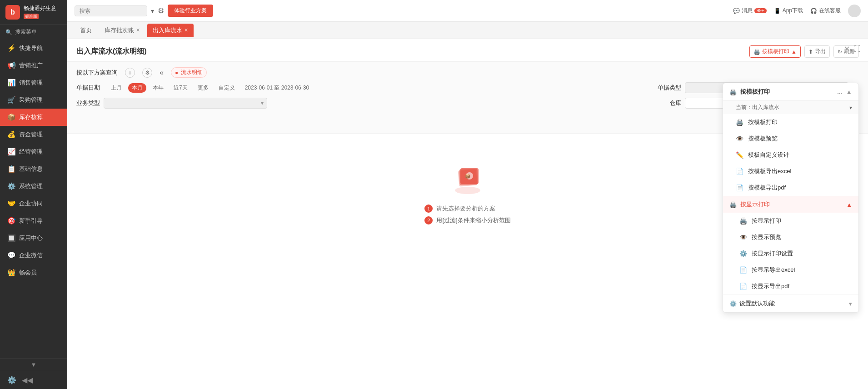 This screenshot has width=868, height=389. What do you see at coordinates (34, 117) in the screenshot?
I see `sidebar-item-inventory: 📦 库存核算` at bounding box center [34, 117].